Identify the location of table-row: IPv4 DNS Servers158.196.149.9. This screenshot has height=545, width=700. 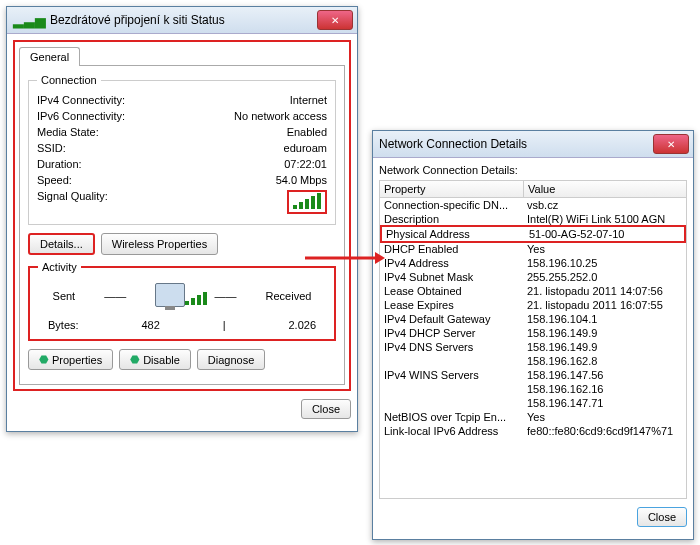
(533, 347).